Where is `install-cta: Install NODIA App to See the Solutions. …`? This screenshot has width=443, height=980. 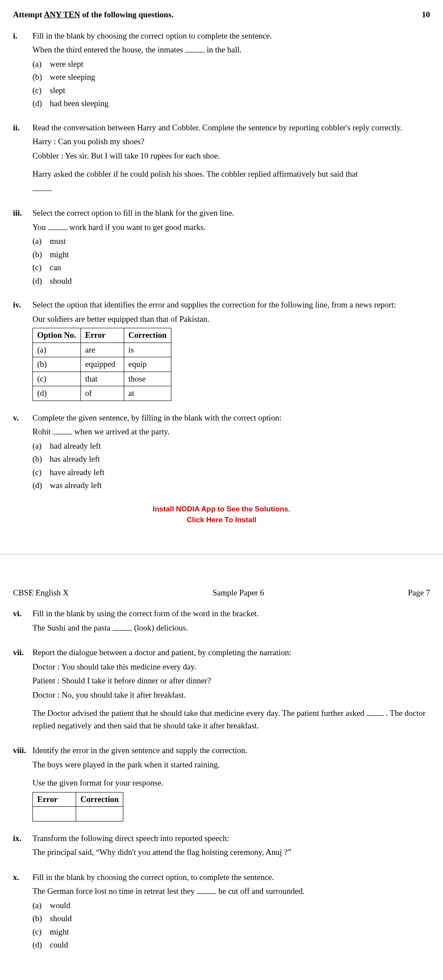
install-cta: Install NODIA App to See the Solutions. … is located at coordinates (222, 514).